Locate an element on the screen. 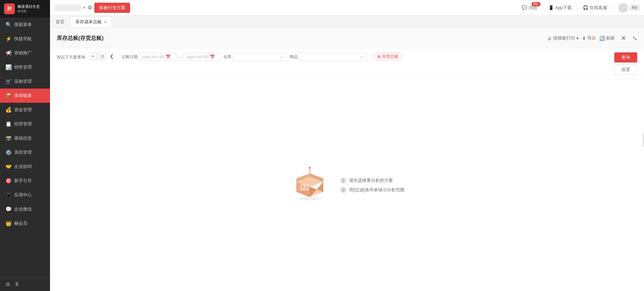 This screenshot has height=291, width=644. message-icon: 💬 is located at coordinates (524, 7).